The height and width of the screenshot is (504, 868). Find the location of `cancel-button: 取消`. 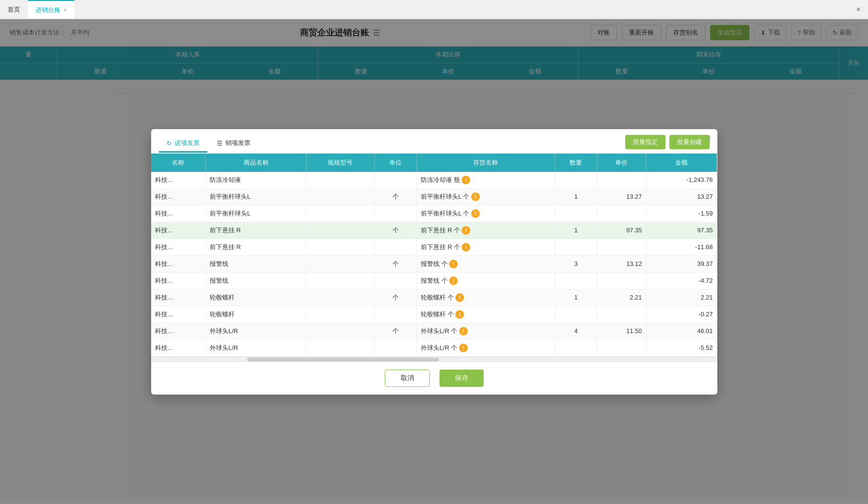

cancel-button: 取消 is located at coordinates (407, 378).